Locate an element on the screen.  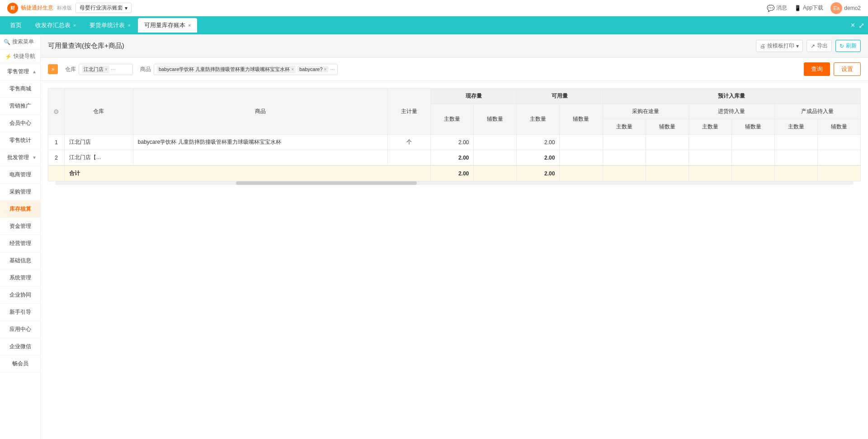
warehouse-tag-close: × is located at coordinates (106, 70).